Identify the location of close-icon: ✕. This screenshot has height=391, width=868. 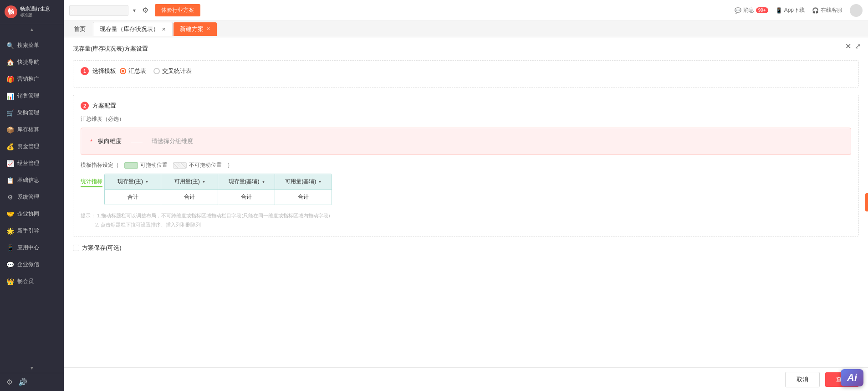
(848, 46).